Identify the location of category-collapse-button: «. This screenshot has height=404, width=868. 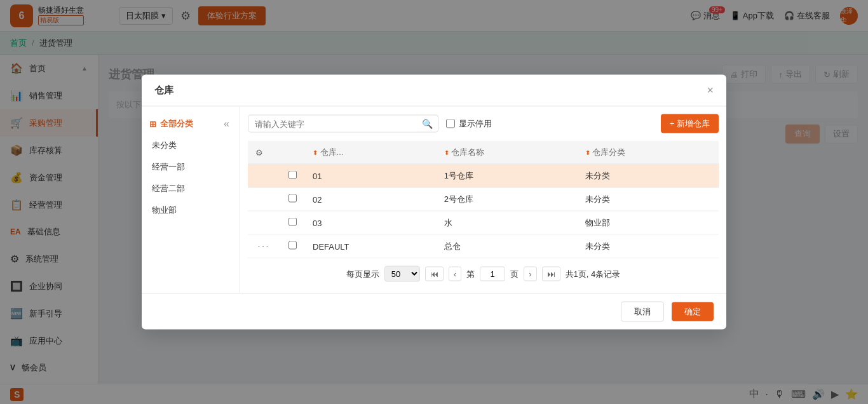
(226, 124).